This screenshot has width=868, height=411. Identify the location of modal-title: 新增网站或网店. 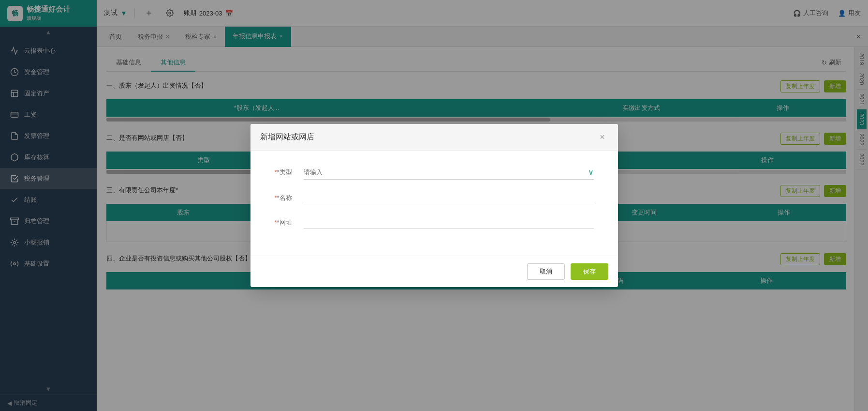
(287, 137).